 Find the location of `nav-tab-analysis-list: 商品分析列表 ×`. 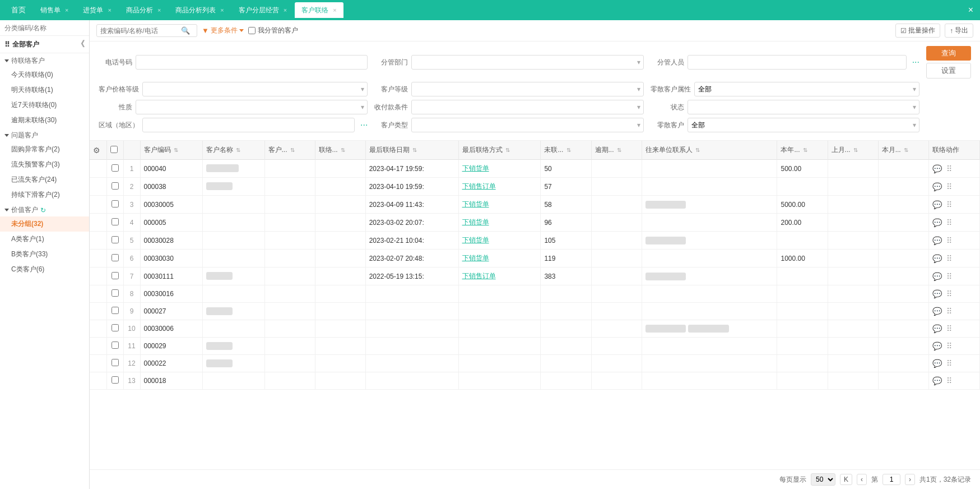

nav-tab-analysis-list: 商品分析列表 × is located at coordinates (199, 10).